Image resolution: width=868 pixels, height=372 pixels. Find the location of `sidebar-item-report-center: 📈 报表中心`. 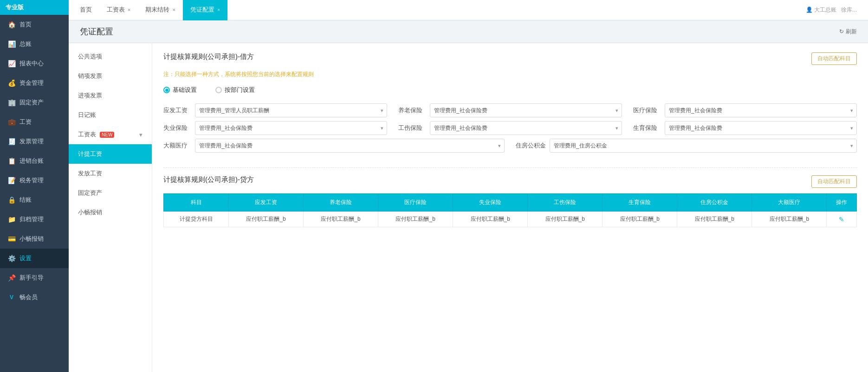

sidebar-item-report-center: 📈 报表中心 is located at coordinates (34, 64).